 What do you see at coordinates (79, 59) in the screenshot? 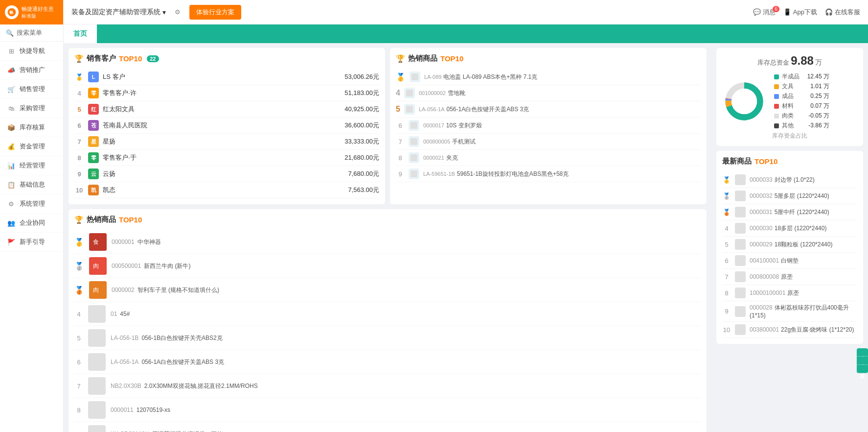
I see `trophy-icon: 🏆` at bounding box center [79, 59].